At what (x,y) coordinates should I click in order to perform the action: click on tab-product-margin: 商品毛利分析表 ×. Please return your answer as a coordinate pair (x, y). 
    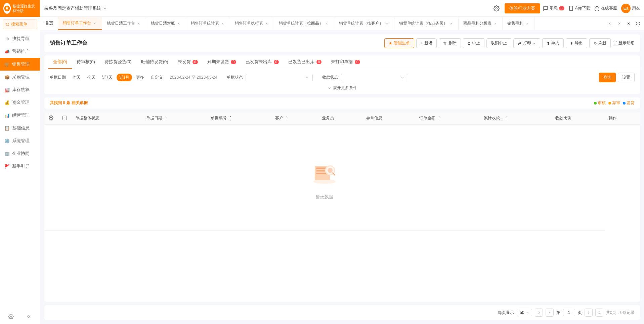
    Looking at the image, I should click on (480, 24).